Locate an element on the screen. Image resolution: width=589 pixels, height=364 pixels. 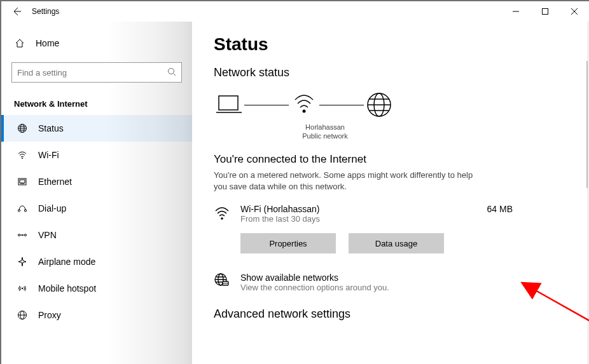
laptop-icon is located at coordinates (229, 105).